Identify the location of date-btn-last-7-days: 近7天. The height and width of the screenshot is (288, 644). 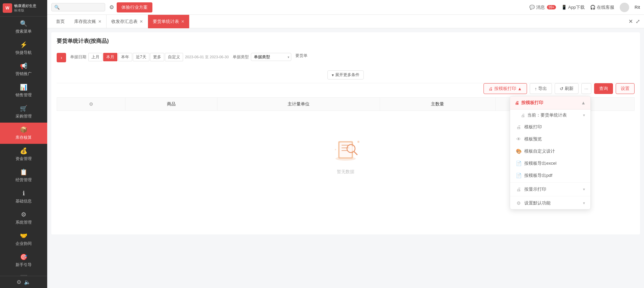
(141, 57).